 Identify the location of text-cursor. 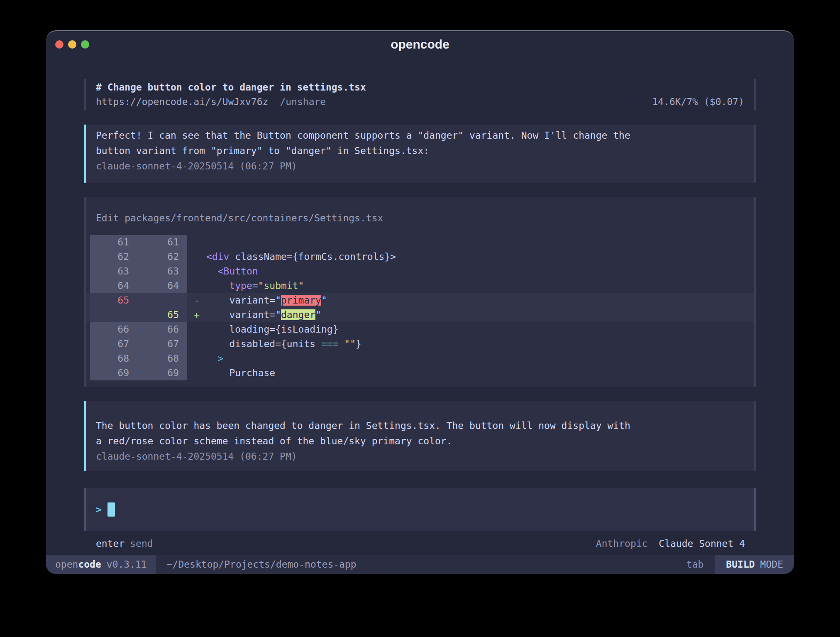
(111, 510).